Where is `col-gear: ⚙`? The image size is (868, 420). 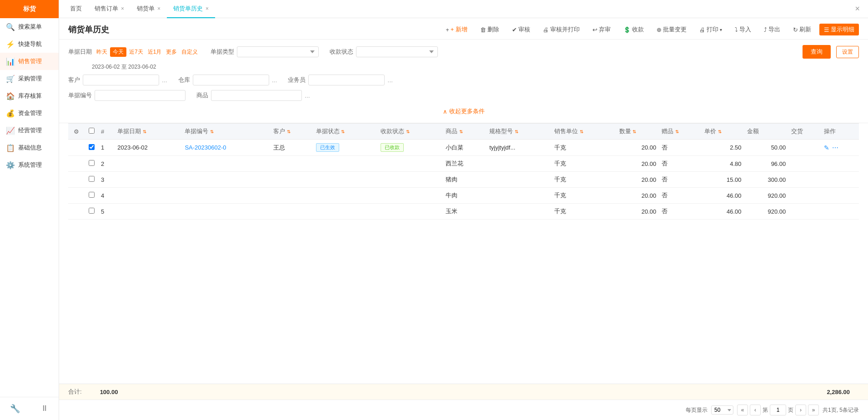
col-gear: ⚙ is located at coordinates (76, 132).